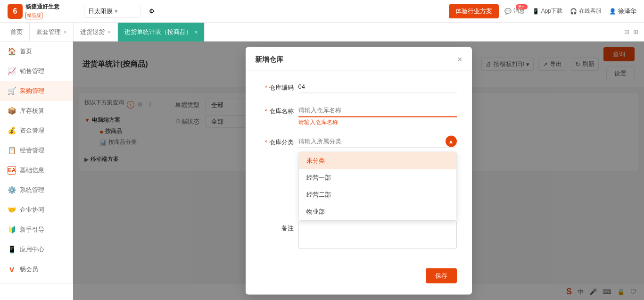  What do you see at coordinates (116, 11) in the screenshot?
I see `chevron-down-icon: ▾` at bounding box center [116, 11].